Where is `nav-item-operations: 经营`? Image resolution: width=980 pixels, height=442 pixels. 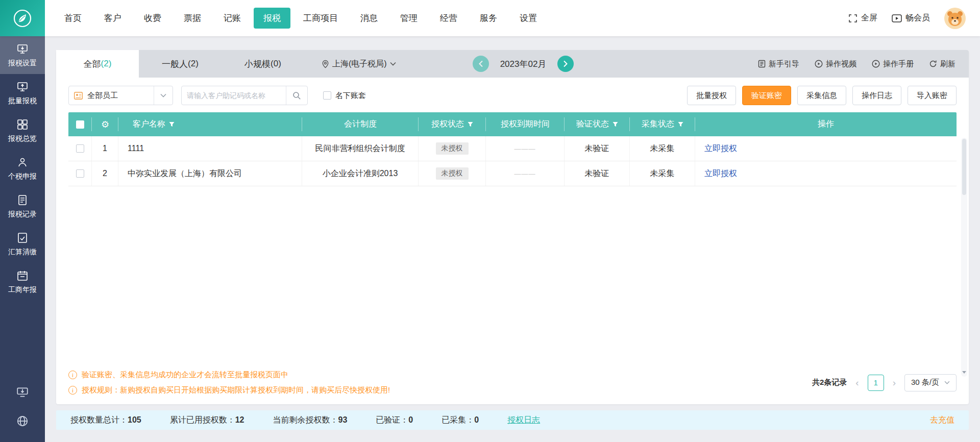
nav-item-operations: 经营 is located at coordinates (449, 18).